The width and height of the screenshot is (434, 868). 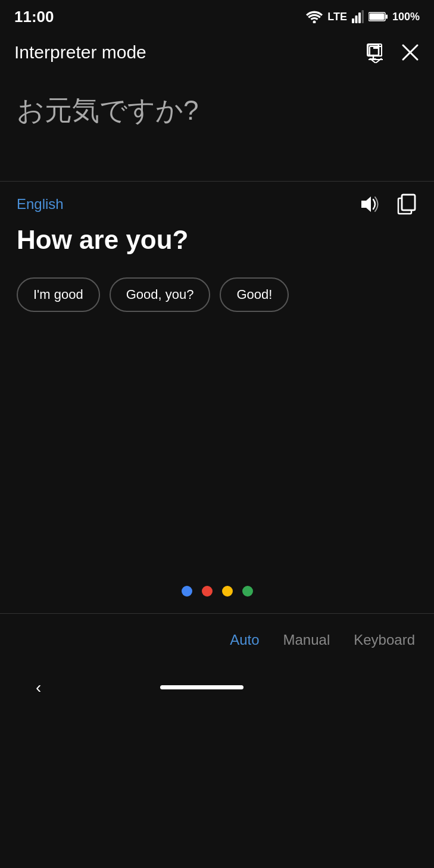 I want to click on battery-icon, so click(x=378, y=17).